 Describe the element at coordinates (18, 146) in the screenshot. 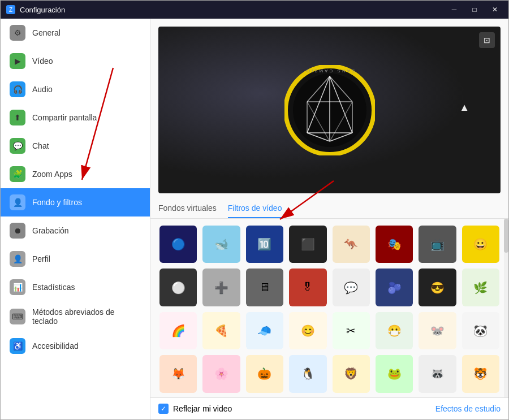

I see `chat-icon: 💬` at that location.